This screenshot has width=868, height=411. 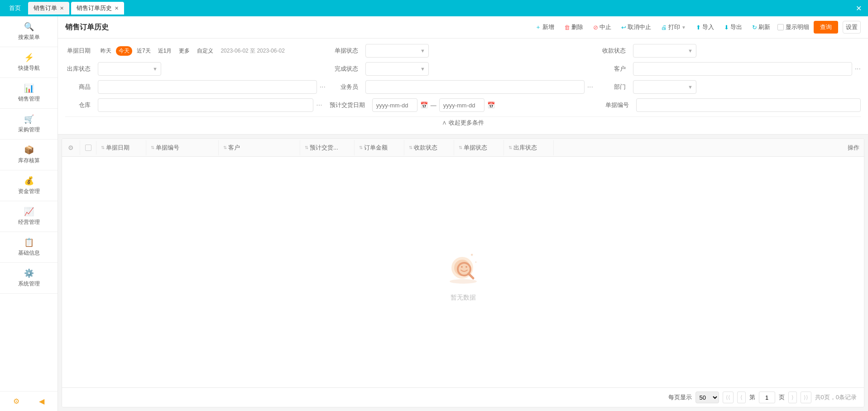 What do you see at coordinates (29, 63) in the screenshot?
I see `sidebar-item-quick-nav: ⚡ 快捷导航` at bounding box center [29, 63].